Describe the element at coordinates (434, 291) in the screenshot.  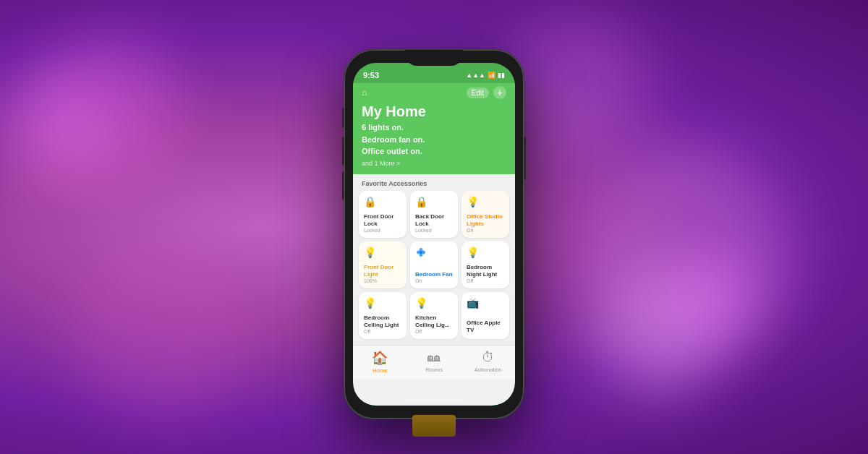
I see `accessories-section: Favorite Accessories 🔒 Front Door Lock L…` at that location.